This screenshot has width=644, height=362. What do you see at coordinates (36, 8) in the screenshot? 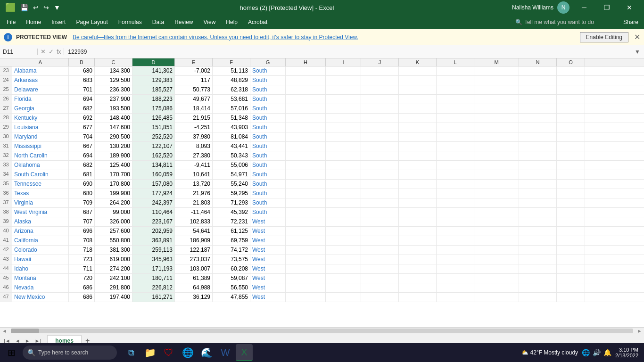
I see `undo-btn: ↩` at bounding box center [36, 8].